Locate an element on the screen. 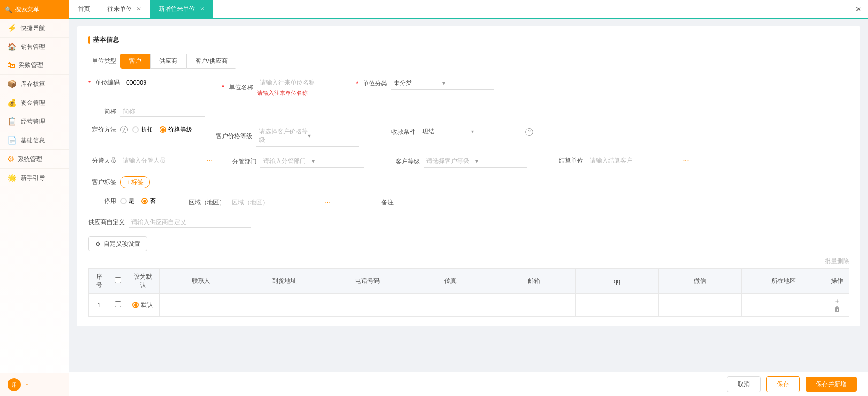 Image resolution: width=868 pixels, height=396 pixels. row-default-radio: 默认 is located at coordinates (143, 305).